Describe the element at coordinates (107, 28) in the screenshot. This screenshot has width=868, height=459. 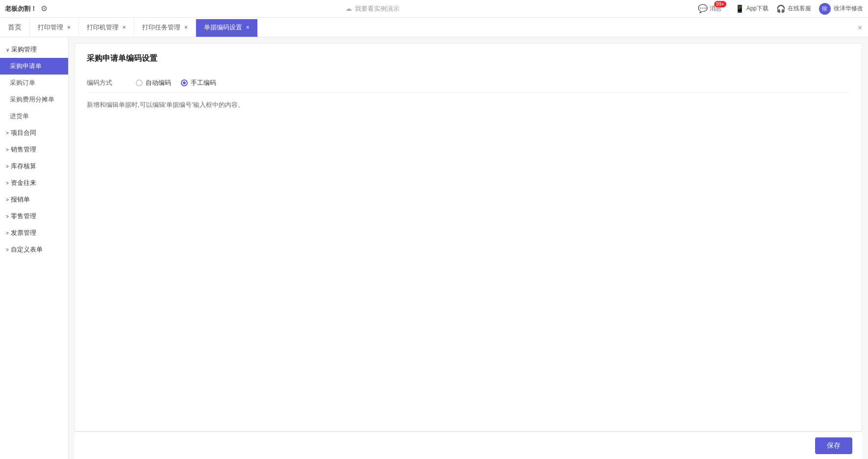
I see `tab-printer-manage: 打印机管理 ×` at that location.